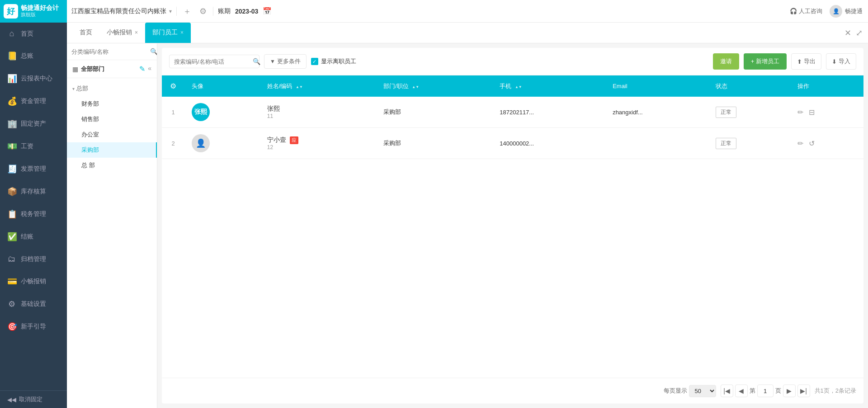 This screenshot has width=868, height=408. What do you see at coordinates (109, 52) in the screenshot?
I see `dept-search-input` at bounding box center [109, 52].